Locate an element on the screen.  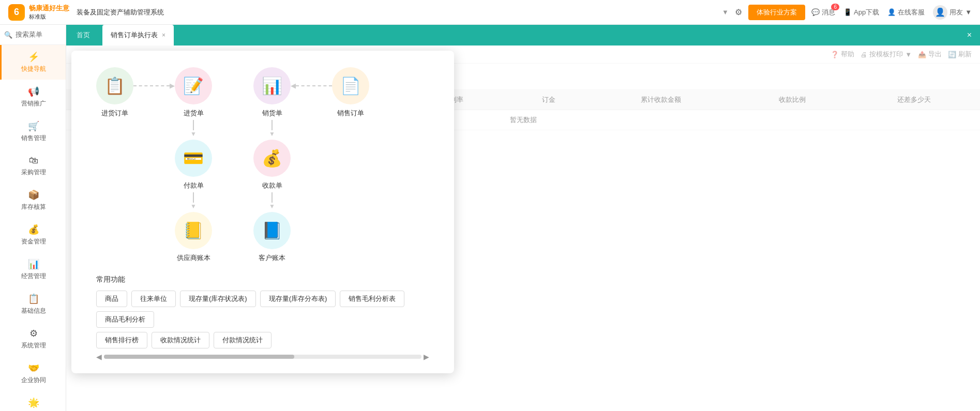
sidebar-item-purchase: 🛍 采购管理 is located at coordinates (33, 166).